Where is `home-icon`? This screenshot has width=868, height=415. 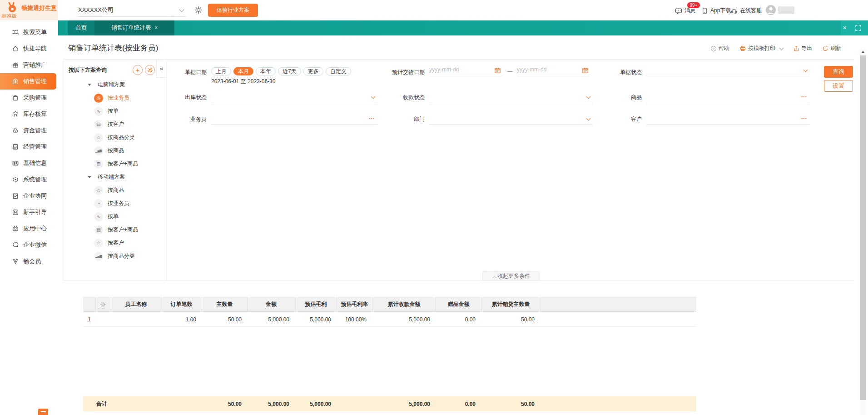
home-icon is located at coordinates (15, 49).